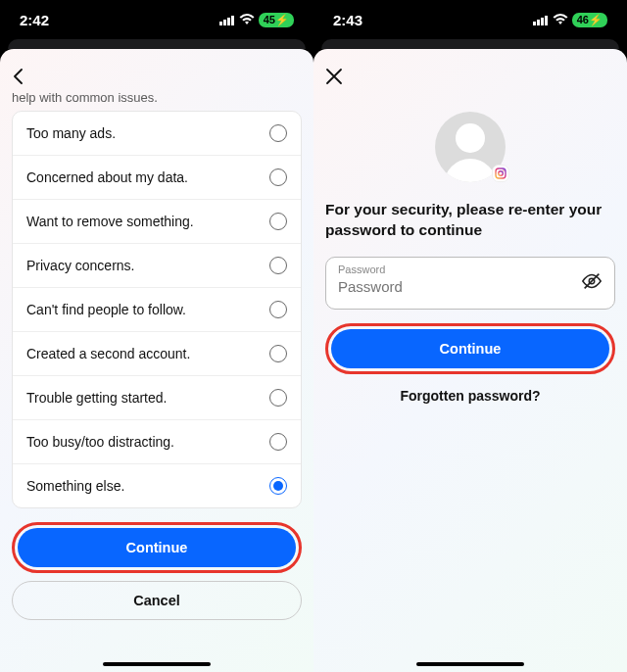 The image size is (627, 672). I want to click on battery-badge: 46⚡, so click(590, 20).